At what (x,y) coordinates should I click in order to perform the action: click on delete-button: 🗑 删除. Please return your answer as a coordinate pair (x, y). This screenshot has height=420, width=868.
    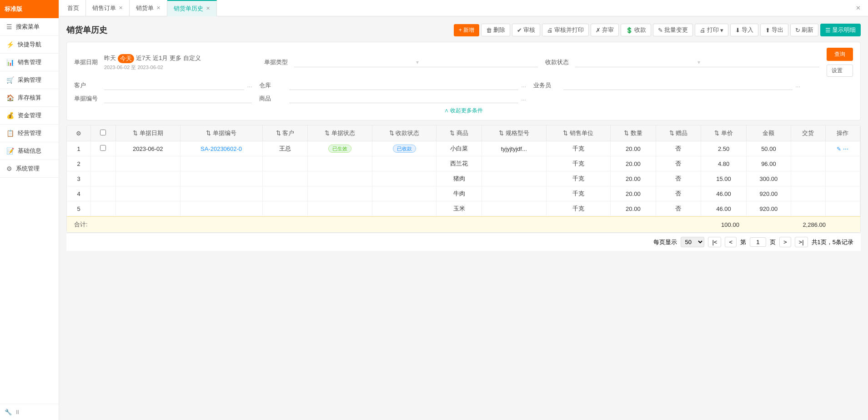
    Looking at the image, I should click on (496, 30).